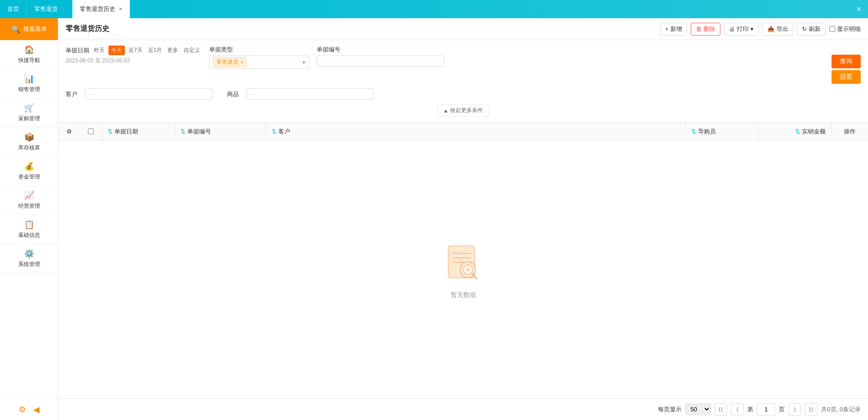 The image size is (868, 420). What do you see at coordinates (750, 410) in the screenshot?
I see `page-prefix: 第` at bounding box center [750, 410].